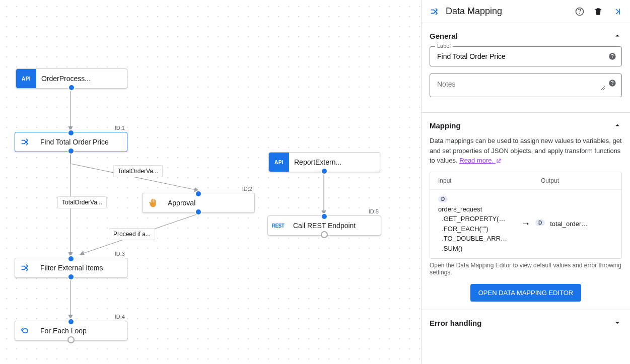 The width and height of the screenshot is (630, 364). What do you see at coordinates (324, 226) in the screenshot?
I see `node-call-rest-endpoint: ID:5 REST Call REST Endpoint` at bounding box center [324, 226].